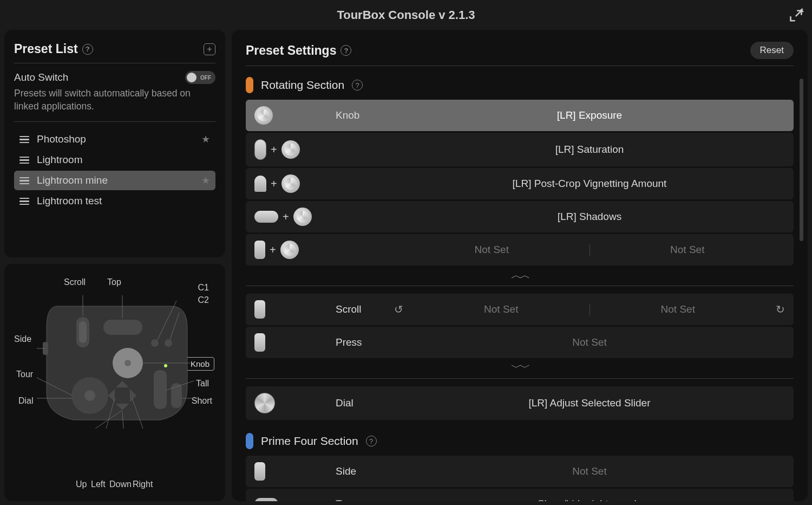 This screenshot has height=505, width=812. I want to click on app-title: TourBox Console v 2.1.3, so click(406, 15).